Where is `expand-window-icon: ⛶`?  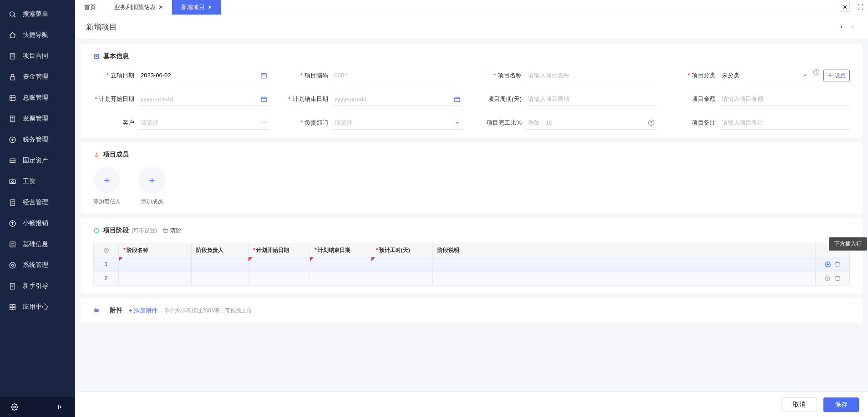 expand-window-icon: ⛶ is located at coordinates (860, 7).